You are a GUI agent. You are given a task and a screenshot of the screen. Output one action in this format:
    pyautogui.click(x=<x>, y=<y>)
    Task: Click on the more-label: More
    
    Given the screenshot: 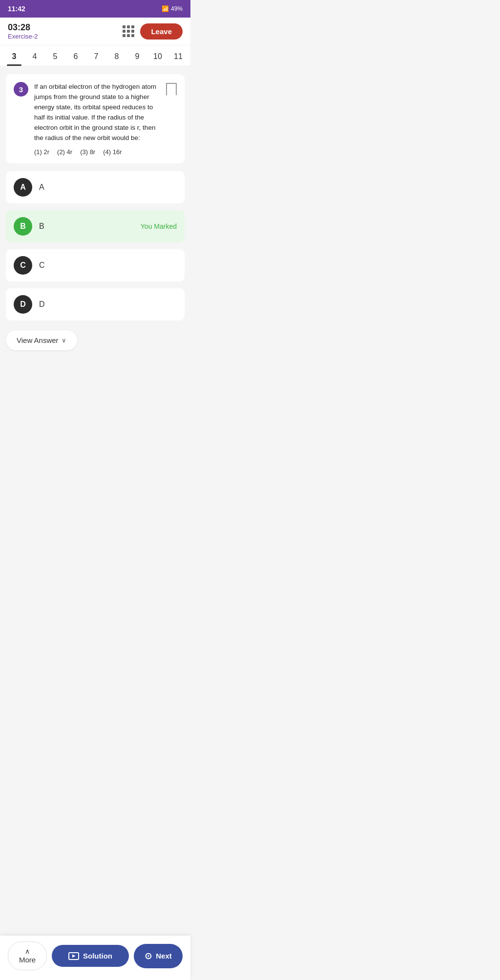 What is the action you would take?
    pyautogui.click(x=27, y=960)
    